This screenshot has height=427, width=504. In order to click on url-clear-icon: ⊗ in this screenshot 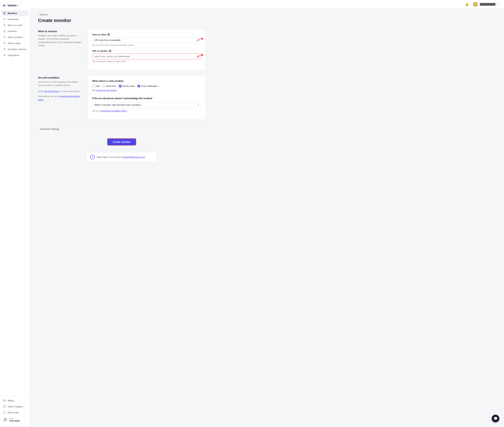, I will do `click(199, 57)`.